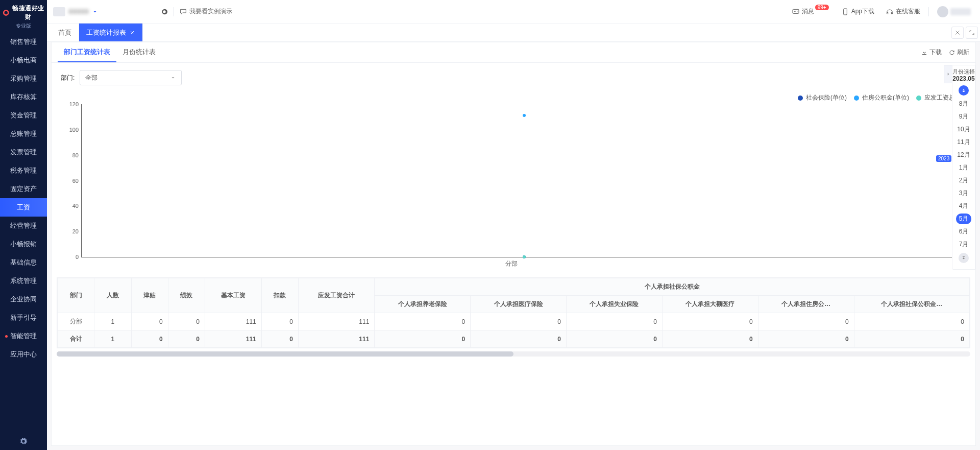 The height and width of the screenshot is (450, 980). I want to click on month-item: 6月, so click(964, 232).